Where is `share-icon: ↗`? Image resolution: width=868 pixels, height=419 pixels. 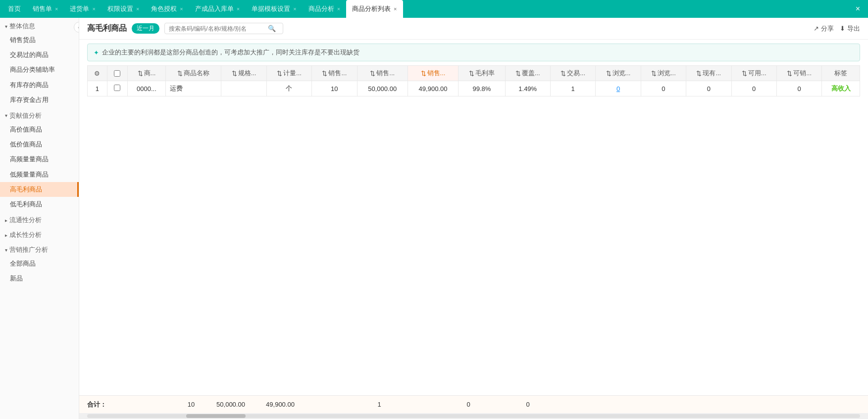 share-icon: ↗ is located at coordinates (816, 29).